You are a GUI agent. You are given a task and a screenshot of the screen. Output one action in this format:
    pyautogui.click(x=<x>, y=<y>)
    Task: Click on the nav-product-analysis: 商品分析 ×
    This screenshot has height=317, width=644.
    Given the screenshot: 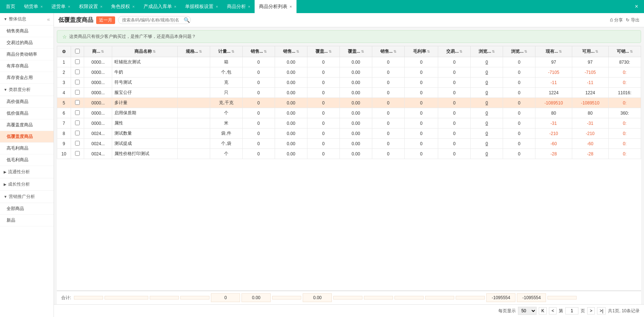 What is the action you would take?
    pyautogui.click(x=239, y=7)
    